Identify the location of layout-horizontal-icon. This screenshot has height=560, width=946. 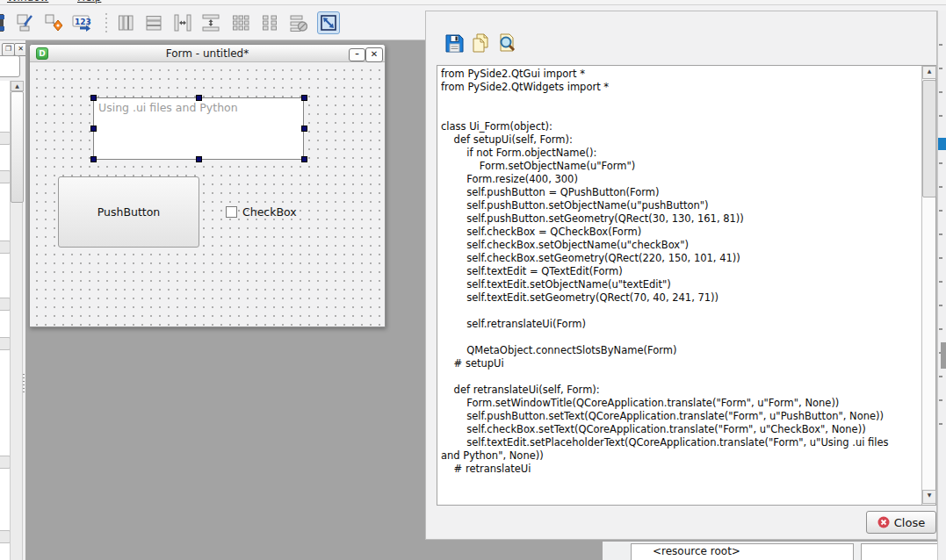
(126, 23).